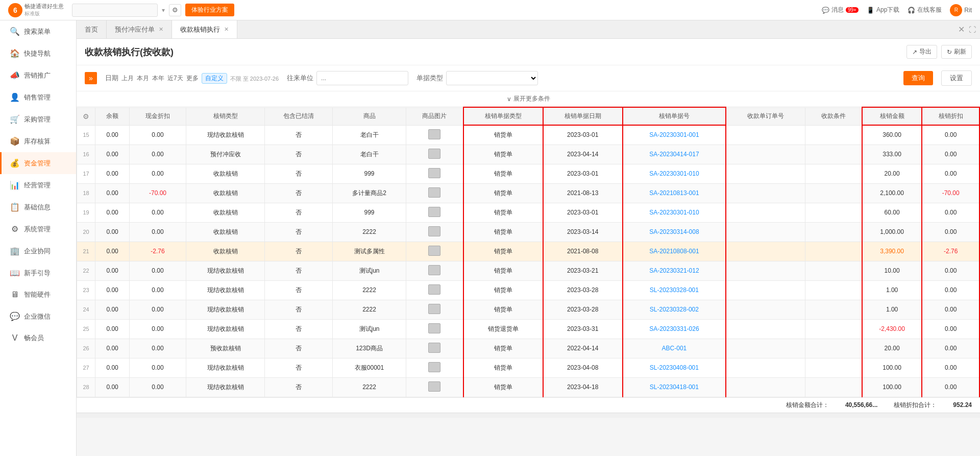  What do you see at coordinates (674, 290) in the screenshot?
I see `cell-bill-no: SL-20230328-001` at bounding box center [674, 290].